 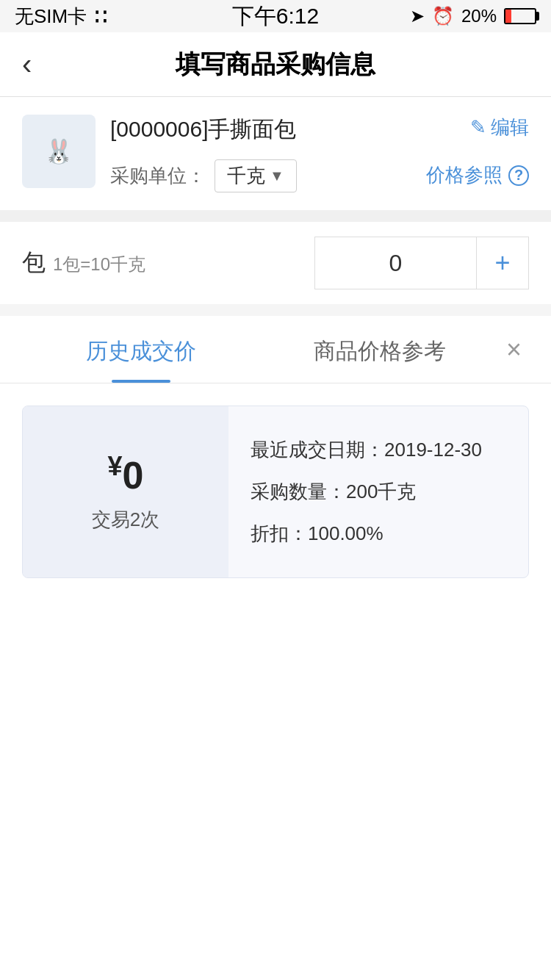 I want to click on quantity-label: 包 1包=10千克, so click(x=84, y=263).